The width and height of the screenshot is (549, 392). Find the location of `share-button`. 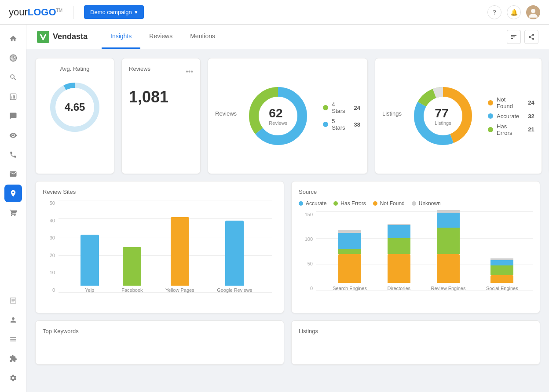

share-button is located at coordinates (531, 37).